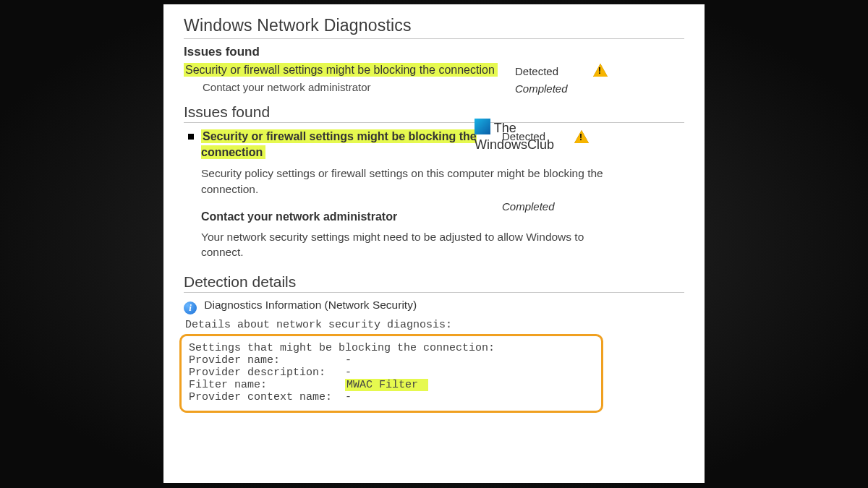  I want to click on provider-context-row: Provider context name: -, so click(391, 398).